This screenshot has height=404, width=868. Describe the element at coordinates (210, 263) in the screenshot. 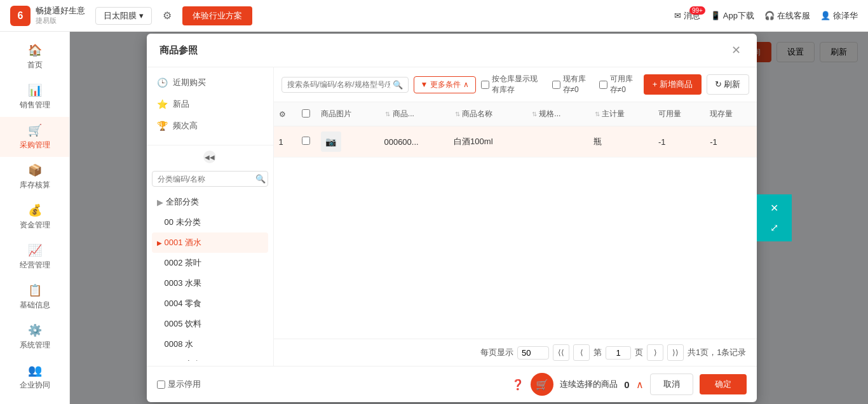

I see `category-item-tea: 0002 茶叶` at that location.